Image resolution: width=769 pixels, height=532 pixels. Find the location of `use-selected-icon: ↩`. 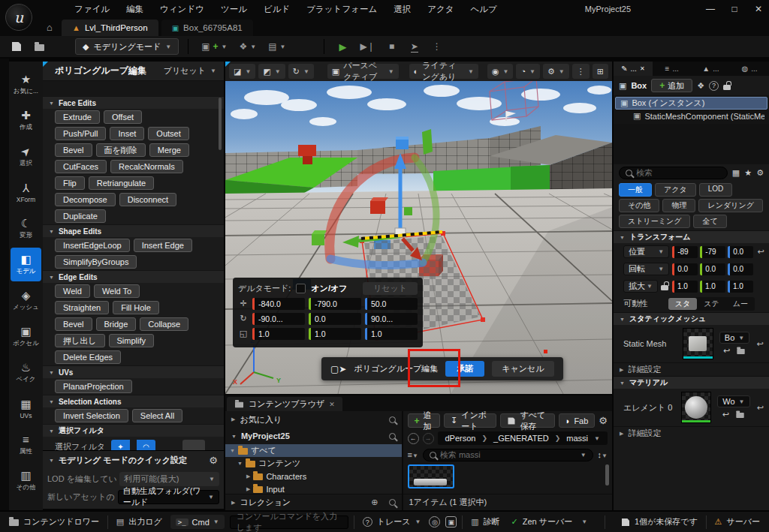

use-selected-icon: ↩ is located at coordinates (725, 414).